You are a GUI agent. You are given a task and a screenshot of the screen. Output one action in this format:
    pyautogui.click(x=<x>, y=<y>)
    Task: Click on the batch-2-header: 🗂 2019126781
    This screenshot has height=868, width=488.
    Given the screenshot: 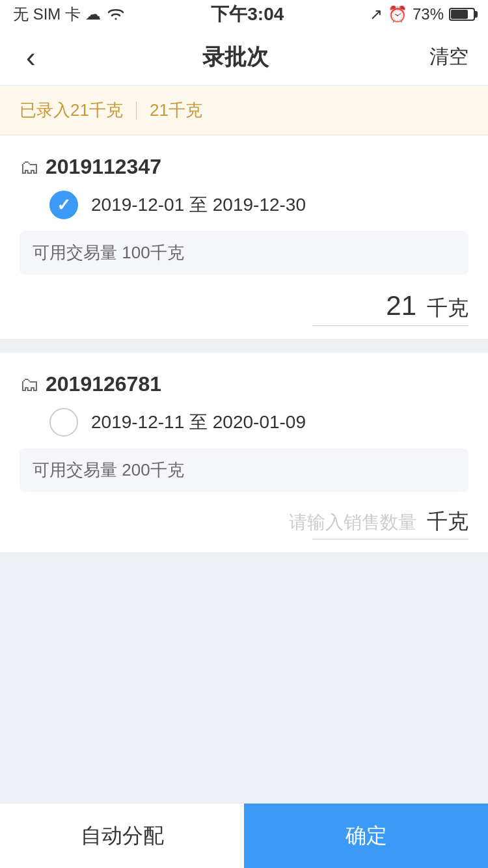 What is the action you would take?
    pyautogui.click(x=244, y=377)
    